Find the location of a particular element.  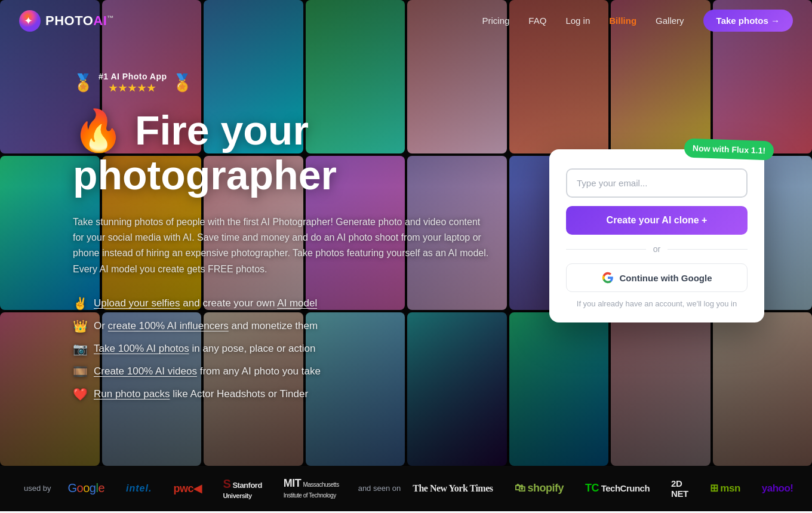

videos-emoji: 🎞️ is located at coordinates (80, 371).